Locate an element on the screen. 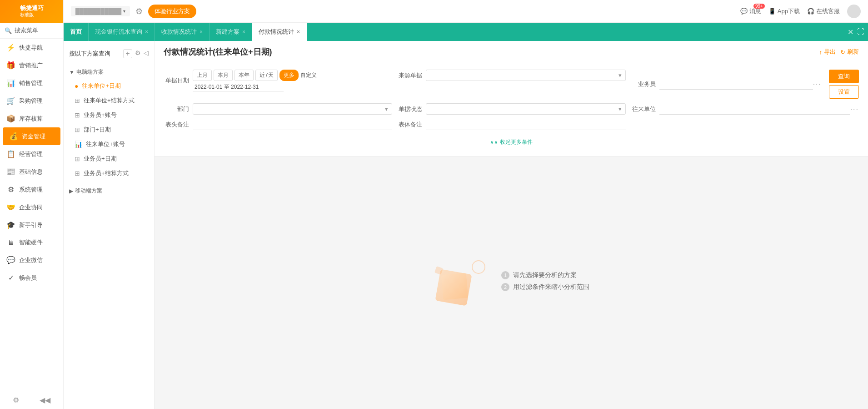 The image size is (868, 409). panel-item-salesman-date: ⊞ 业务员+日期 is located at coordinates (109, 159).